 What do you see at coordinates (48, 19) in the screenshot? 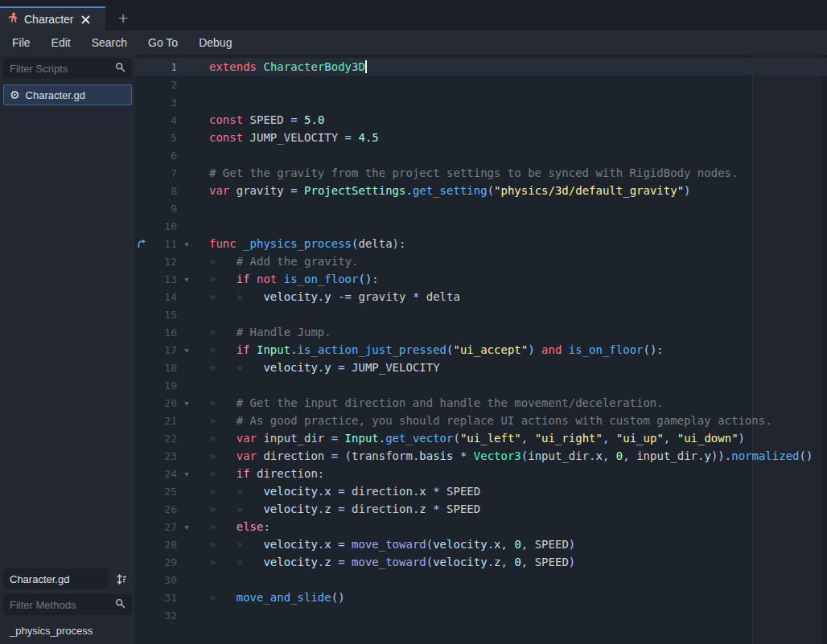
I see `tab-label: Character` at bounding box center [48, 19].